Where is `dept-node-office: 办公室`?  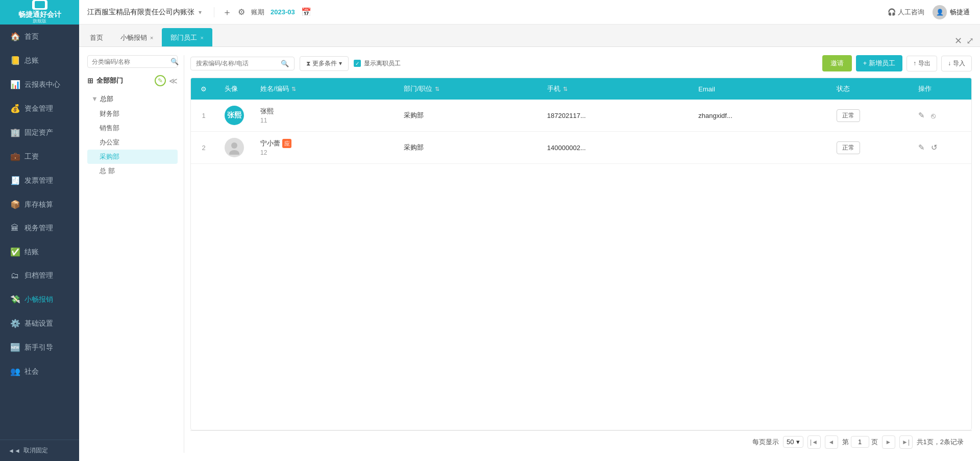 dept-node-office: 办公室 is located at coordinates (133, 142).